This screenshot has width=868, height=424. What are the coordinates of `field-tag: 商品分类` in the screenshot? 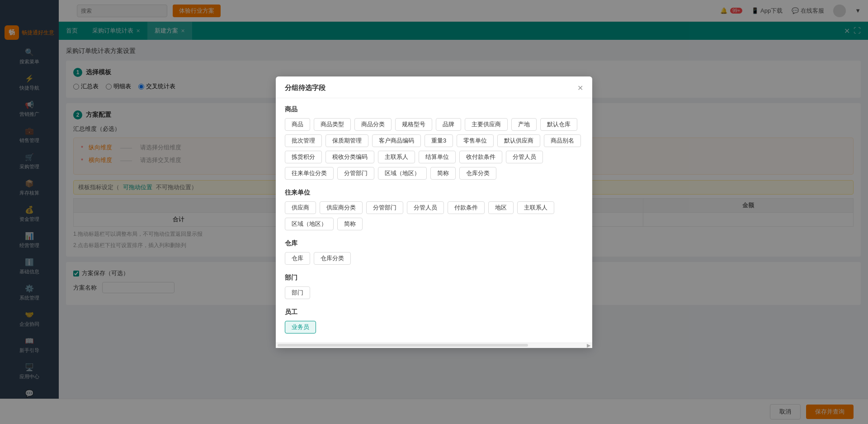 It's located at (373, 124).